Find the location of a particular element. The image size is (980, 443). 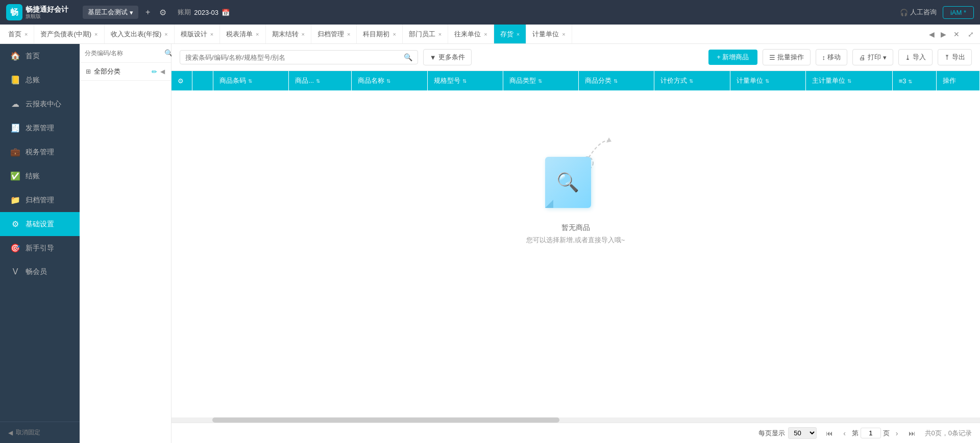

product-search-input is located at coordinates (293, 57).